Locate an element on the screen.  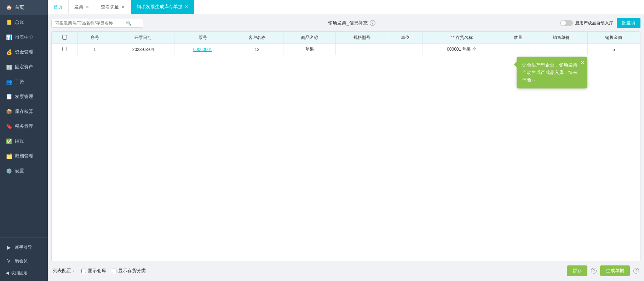
center-label: 销项发票_信息补充 is located at coordinates (347, 23).